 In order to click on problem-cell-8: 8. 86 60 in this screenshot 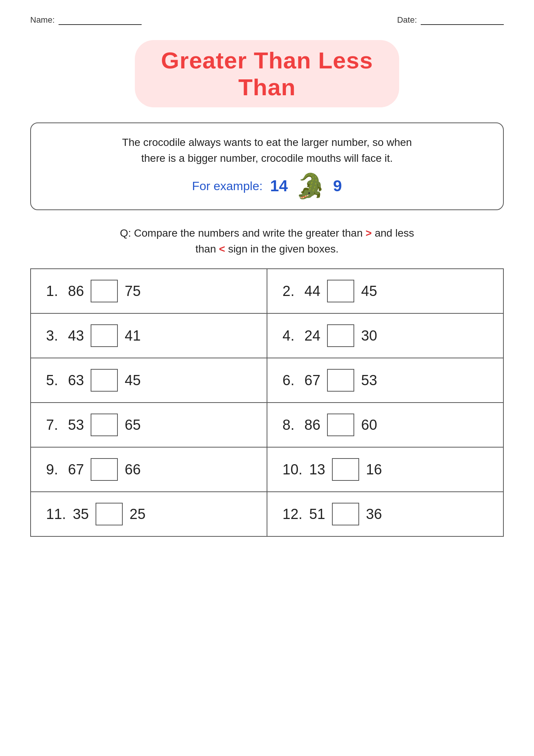, I will do `click(385, 425)`.